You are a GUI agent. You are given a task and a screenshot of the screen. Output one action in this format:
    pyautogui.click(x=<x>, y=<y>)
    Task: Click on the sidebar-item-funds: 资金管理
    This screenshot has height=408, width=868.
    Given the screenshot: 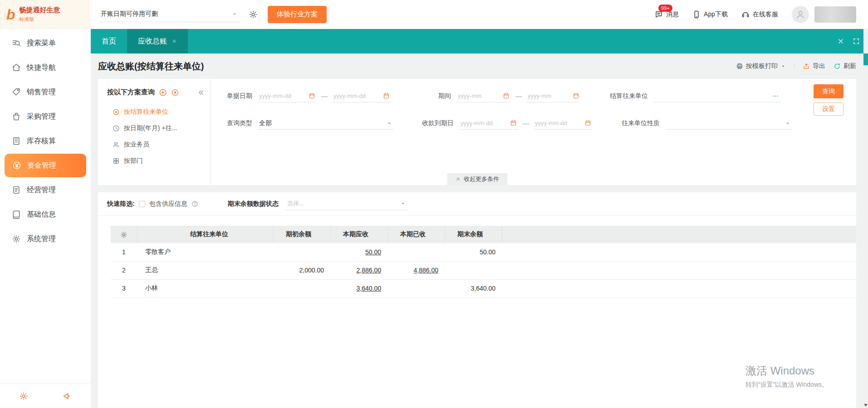 What is the action you would take?
    pyautogui.click(x=45, y=165)
    